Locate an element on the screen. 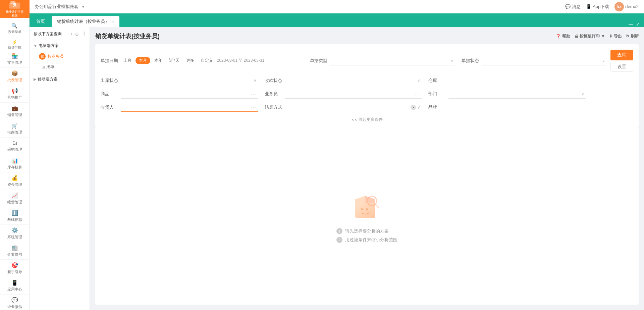 The height and width of the screenshot is (310, 644). empty-illustration-svg is located at coordinates (367, 206).